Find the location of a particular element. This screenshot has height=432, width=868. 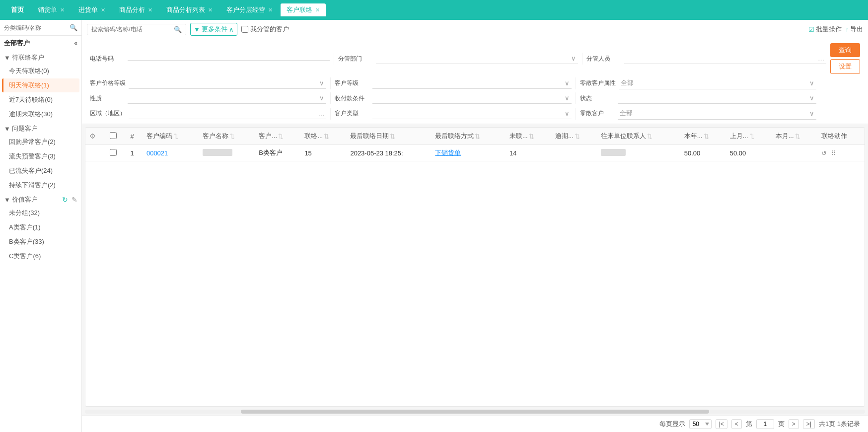

action-icon-1: ↺ is located at coordinates (824, 153).